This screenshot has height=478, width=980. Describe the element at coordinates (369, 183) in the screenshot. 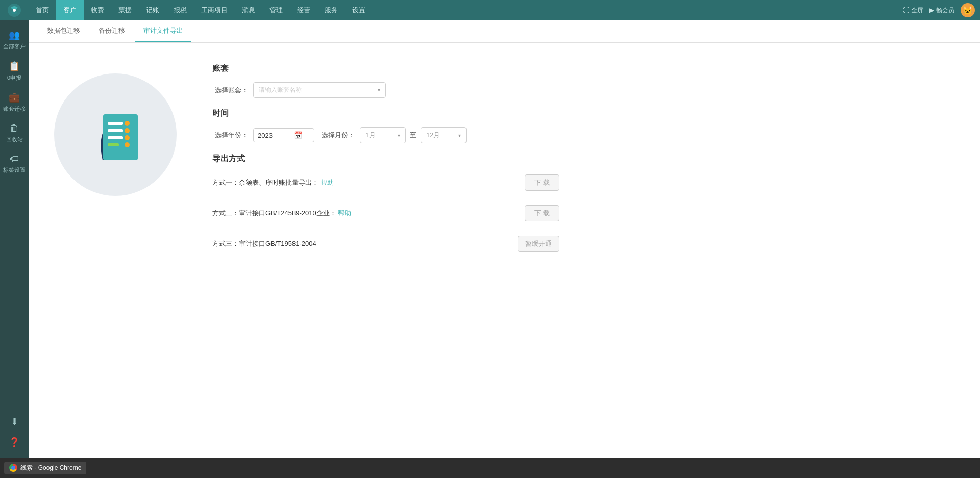

I see `method1-label: 方式一：余额表、序时账批量导出： 帮助` at that location.